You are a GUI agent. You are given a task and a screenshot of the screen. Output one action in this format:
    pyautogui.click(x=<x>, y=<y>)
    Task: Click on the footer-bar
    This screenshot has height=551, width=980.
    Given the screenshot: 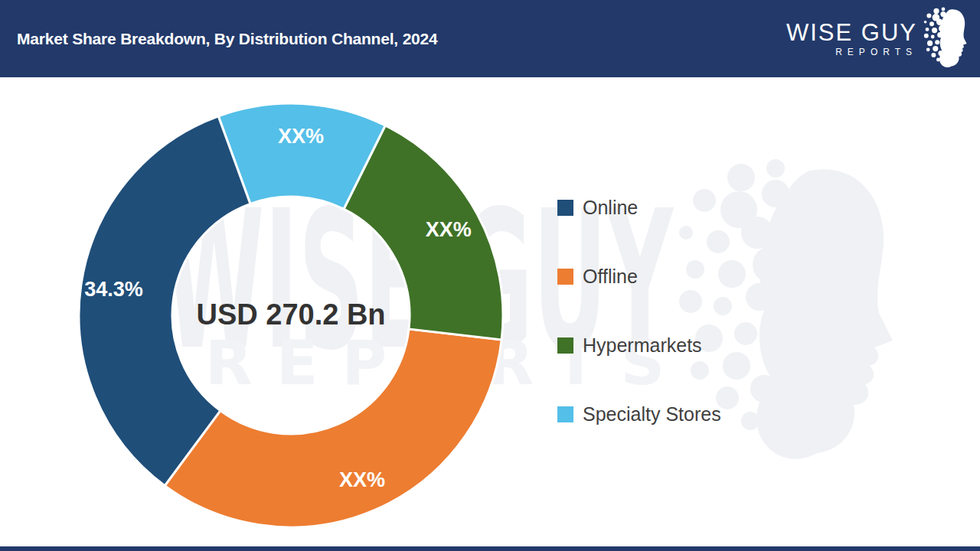 What is the action you would take?
    pyautogui.click(x=490, y=549)
    